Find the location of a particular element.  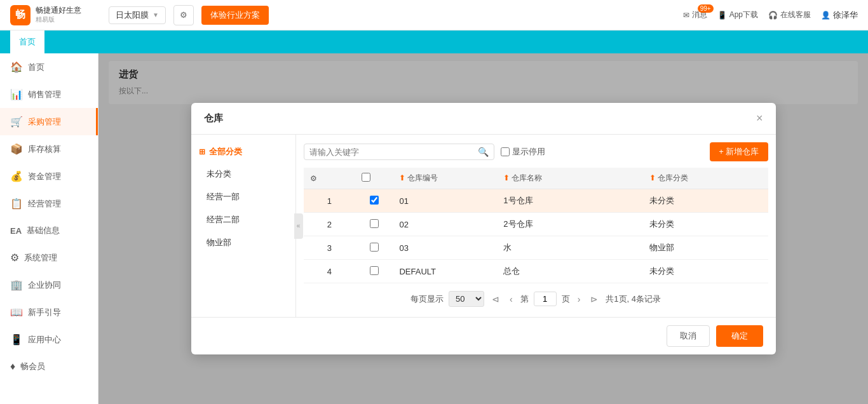

category-label-3: 物业部 is located at coordinates (219, 243).